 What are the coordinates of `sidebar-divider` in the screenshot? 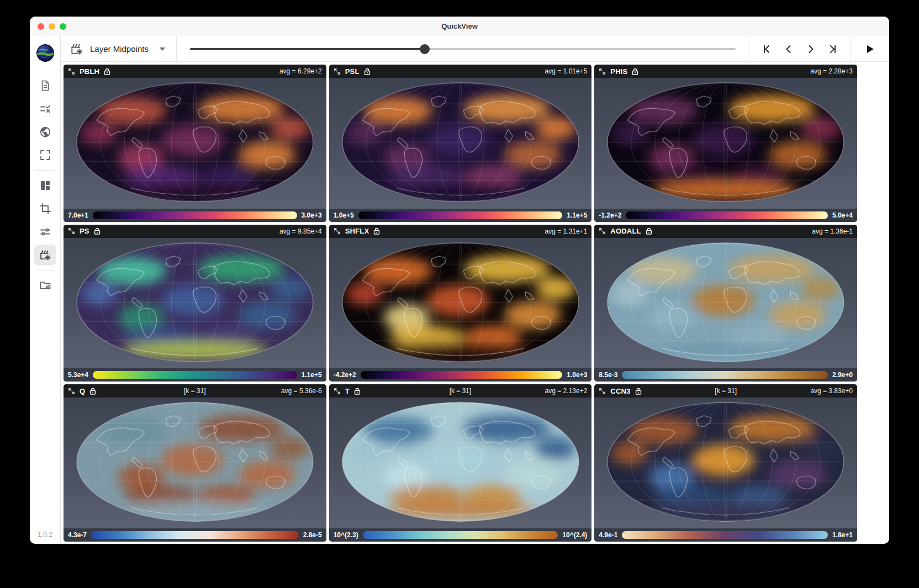 It's located at (45, 170).